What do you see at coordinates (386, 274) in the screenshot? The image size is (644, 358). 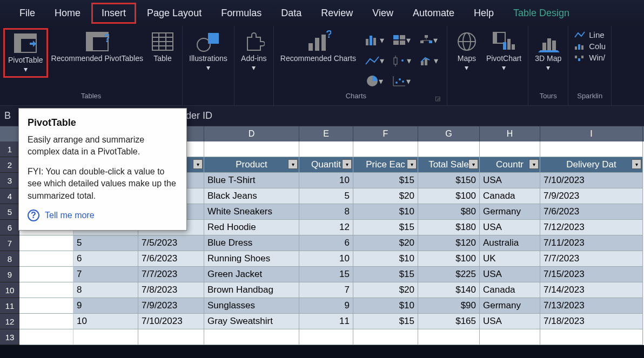 I see `table-cell: $15` at bounding box center [386, 274].